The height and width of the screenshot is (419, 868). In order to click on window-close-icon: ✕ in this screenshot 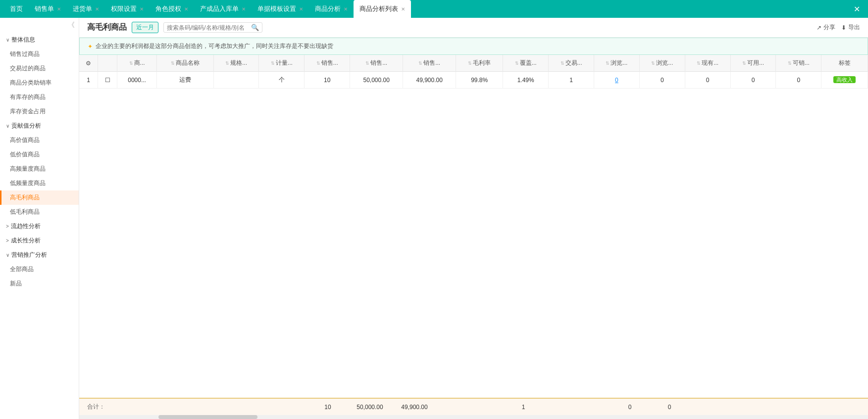, I will do `click(857, 9)`.